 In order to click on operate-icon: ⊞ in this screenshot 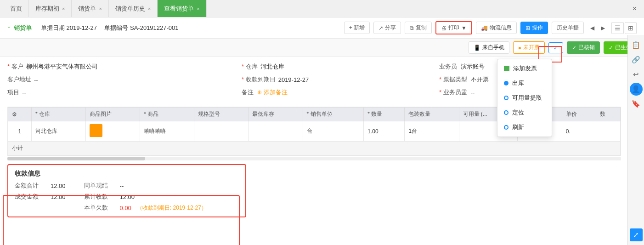, I will do `click(528, 28)`.